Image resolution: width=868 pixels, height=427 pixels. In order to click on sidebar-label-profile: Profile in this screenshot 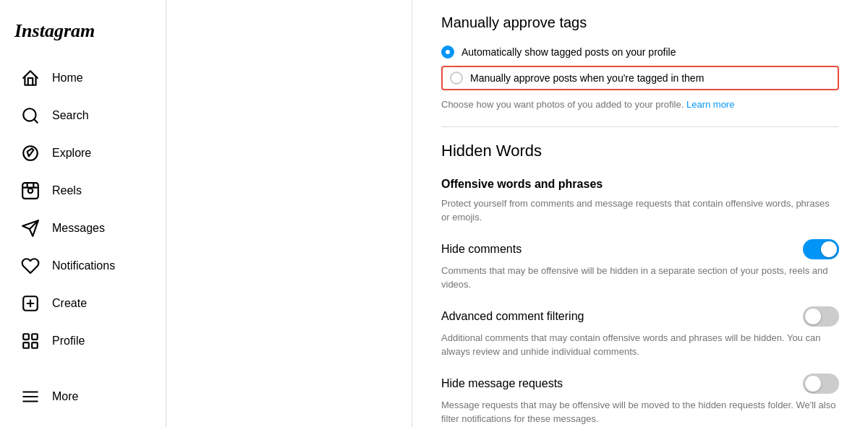, I will do `click(68, 341)`.